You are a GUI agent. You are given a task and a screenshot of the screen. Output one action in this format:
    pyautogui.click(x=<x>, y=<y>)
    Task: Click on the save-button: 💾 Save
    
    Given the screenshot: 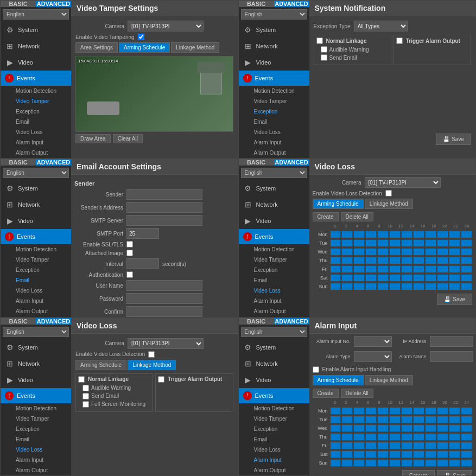 What is the action you would take?
    pyautogui.click(x=455, y=473)
    